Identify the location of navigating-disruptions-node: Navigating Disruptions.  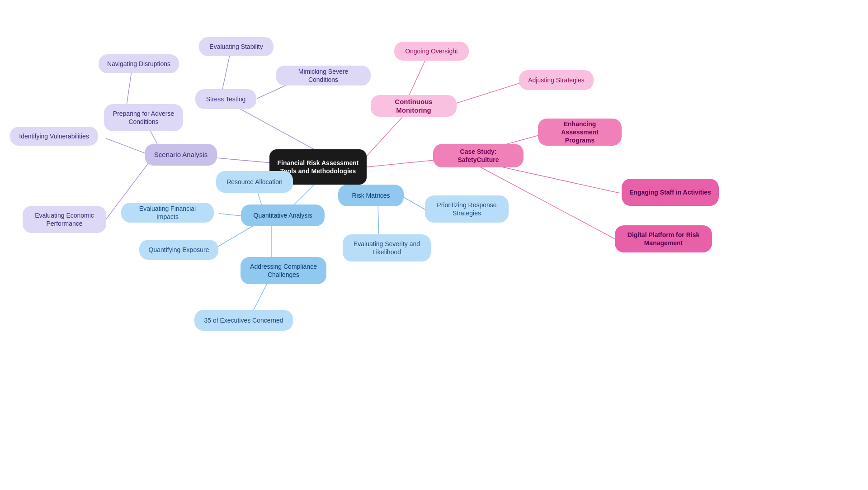
(139, 64).